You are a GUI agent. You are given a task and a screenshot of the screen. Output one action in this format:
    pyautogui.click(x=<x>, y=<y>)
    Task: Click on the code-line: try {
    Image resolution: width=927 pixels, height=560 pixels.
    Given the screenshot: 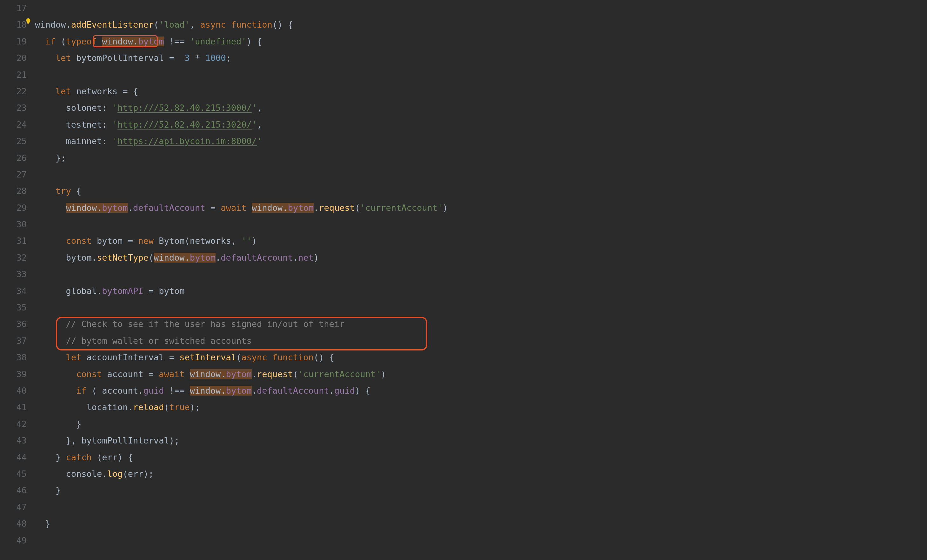 What is the action you would take?
    pyautogui.click(x=481, y=191)
    